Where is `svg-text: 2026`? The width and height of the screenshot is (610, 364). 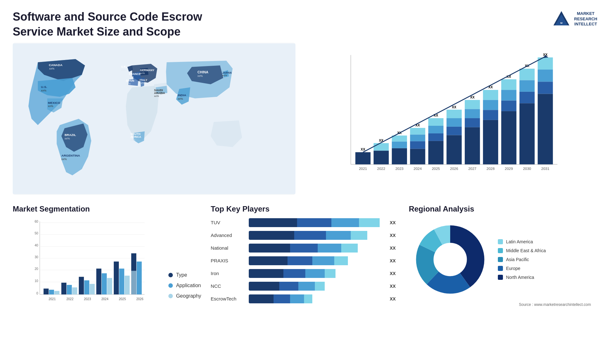 svg-text: 2026 is located at coordinates (140, 299).